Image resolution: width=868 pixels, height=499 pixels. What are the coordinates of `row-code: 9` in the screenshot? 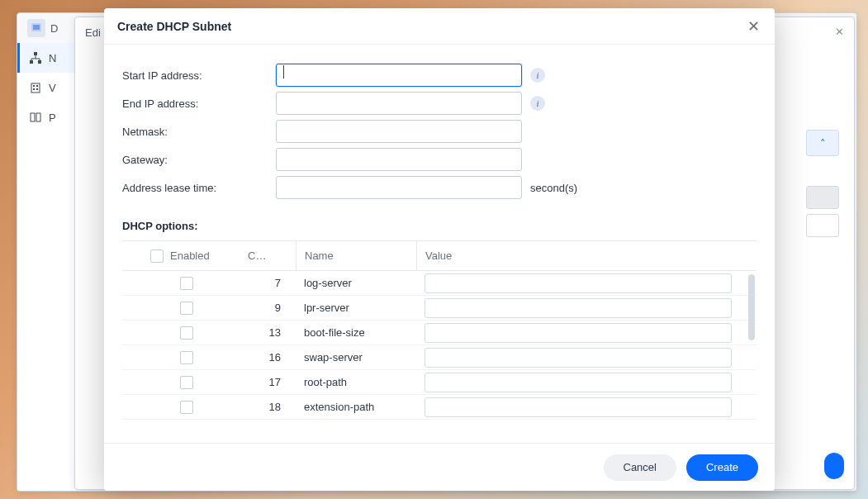 It's located at (271, 307).